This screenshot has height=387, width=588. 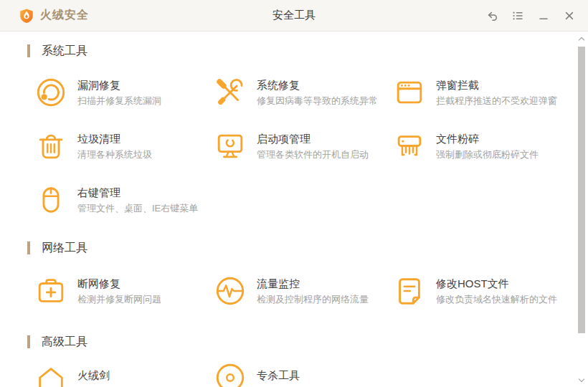 What do you see at coordinates (582, 209) in the screenshot?
I see `scrollbar` at bounding box center [582, 209].